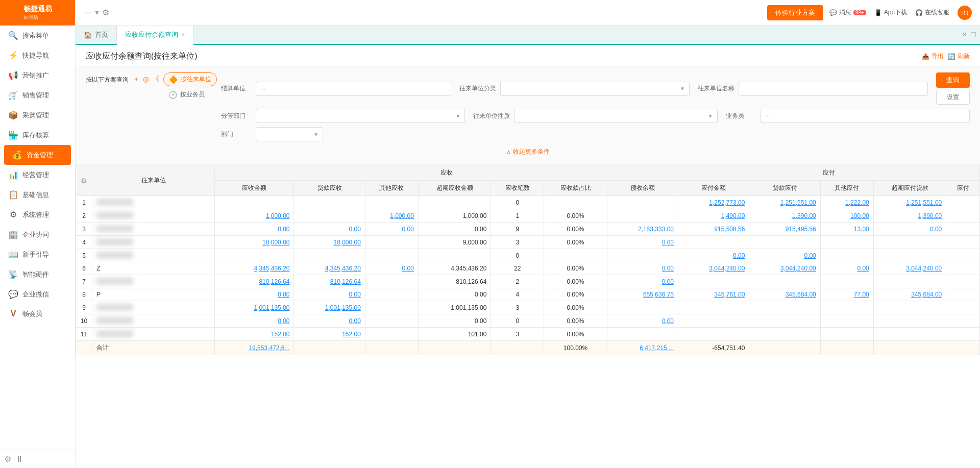 The height and width of the screenshot is (468, 980). What do you see at coordinates (973, 35) in the screenshot?
I see `tab-fullscreen-icon: □` at bounding box center [973, 35].